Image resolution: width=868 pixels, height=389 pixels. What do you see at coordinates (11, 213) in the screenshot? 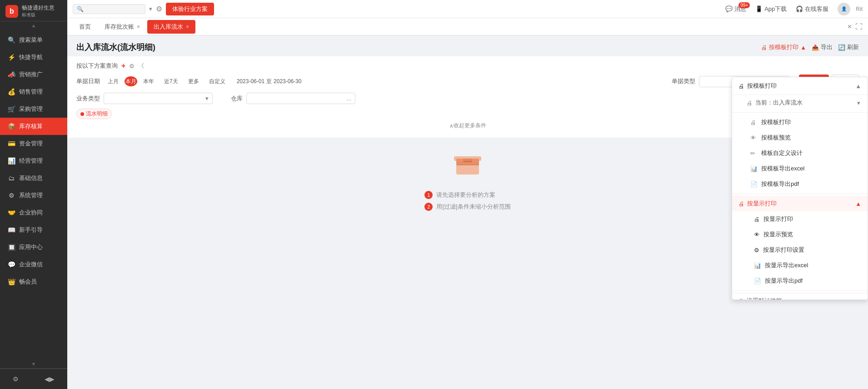
I see `collab-icon: 🤝` at bounding box center [11, 213].